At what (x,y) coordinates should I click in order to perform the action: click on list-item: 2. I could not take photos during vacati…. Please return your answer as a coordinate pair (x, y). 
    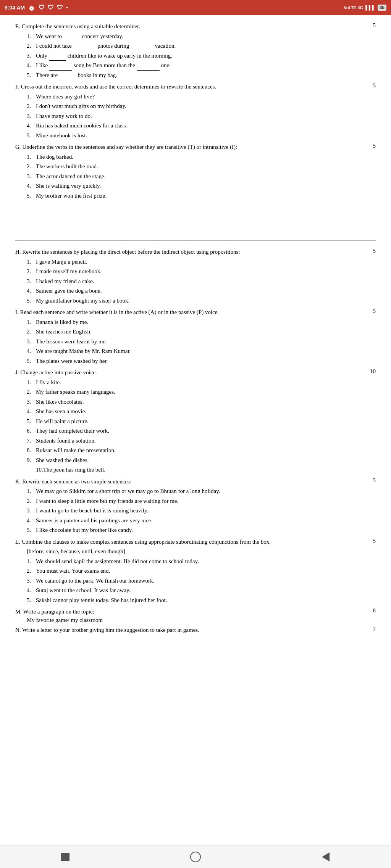
    Looking at the image, I should click on (201, 46).